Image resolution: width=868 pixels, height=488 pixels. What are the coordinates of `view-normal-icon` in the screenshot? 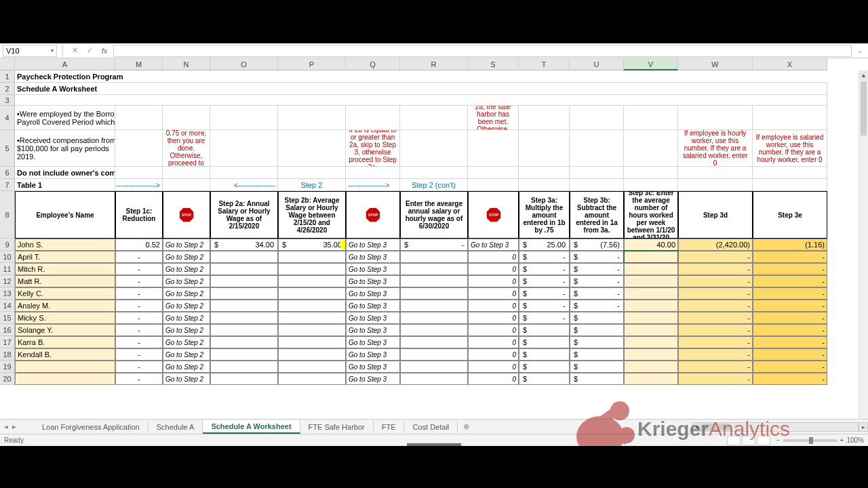 It's located at (734, 441).